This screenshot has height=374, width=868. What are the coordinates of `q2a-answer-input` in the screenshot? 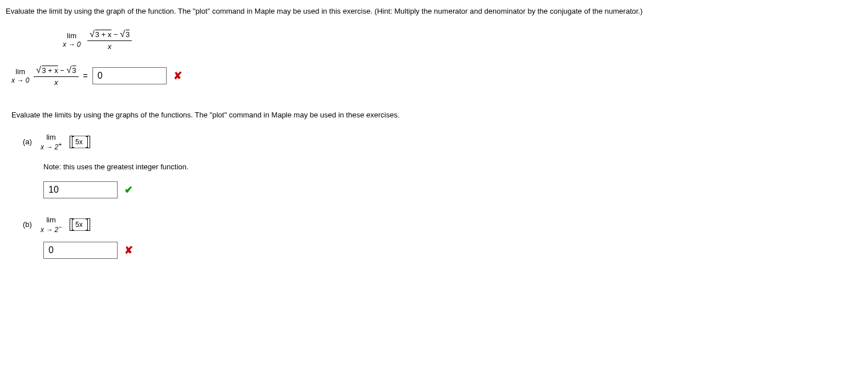 It's located at (80, 190).